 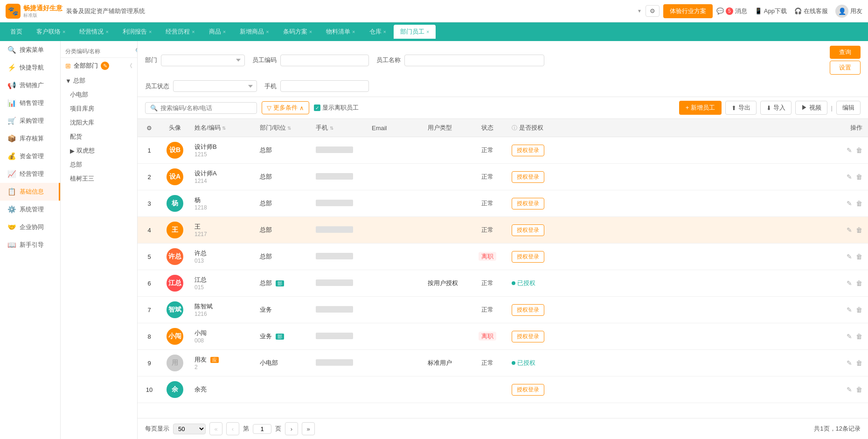 I want to click on import-button: ⬇ 导入, so click(x=776, y=108).